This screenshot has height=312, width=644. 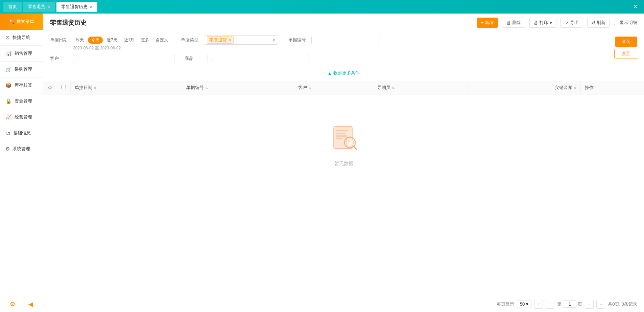 I want to click on page-size-chevron-icon: ▾, so click(x=527, y=304).